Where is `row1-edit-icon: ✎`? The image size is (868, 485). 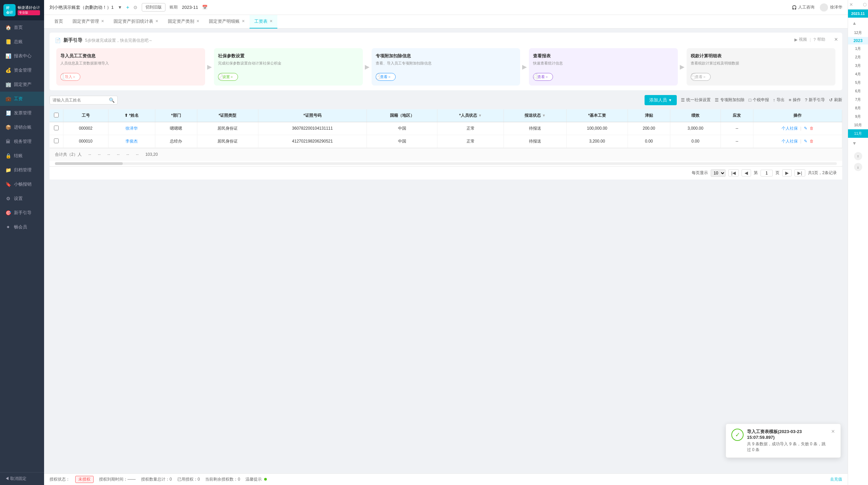 row1-edit-icon: ✎ is located at coordinates (806, 128).